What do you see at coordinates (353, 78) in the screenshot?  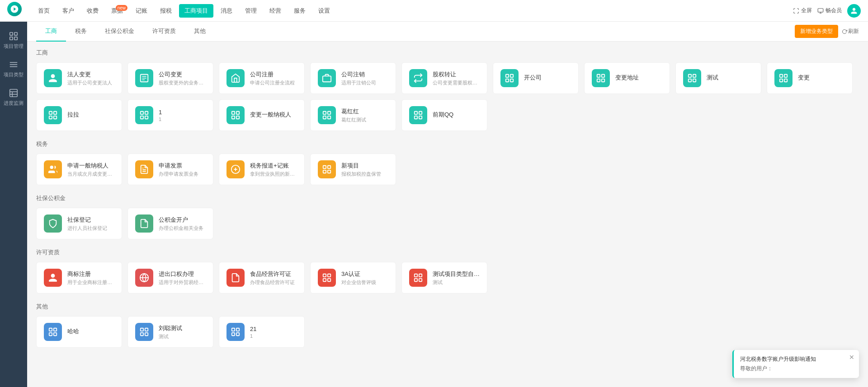 I see `card-company-cancel: 公司注销 适用于注销公司` at bounding box center [353, 78].